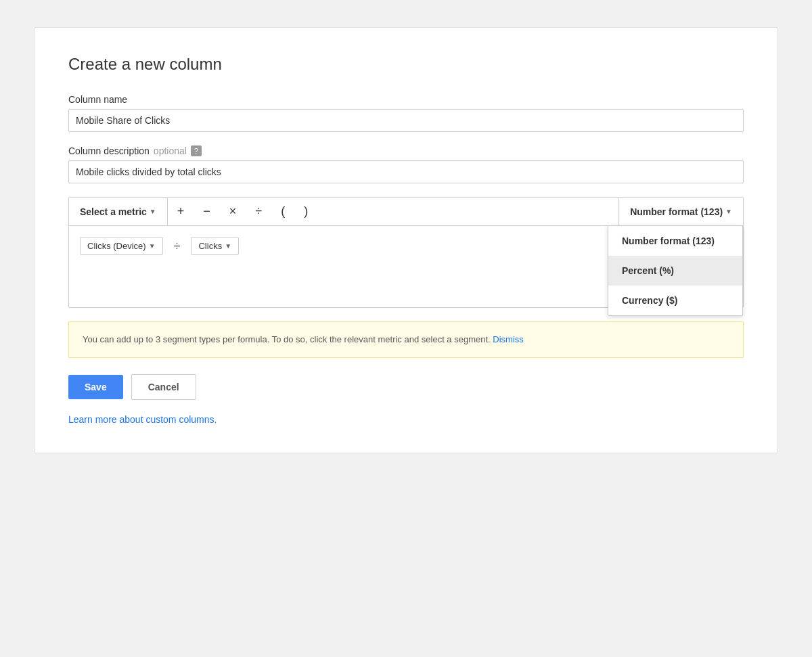 This screenshot has height=657, width=812. Describe the element at coordinates (215, 246) in the screenshot. I see `metric2-pill: Clicks ▼` at that location.